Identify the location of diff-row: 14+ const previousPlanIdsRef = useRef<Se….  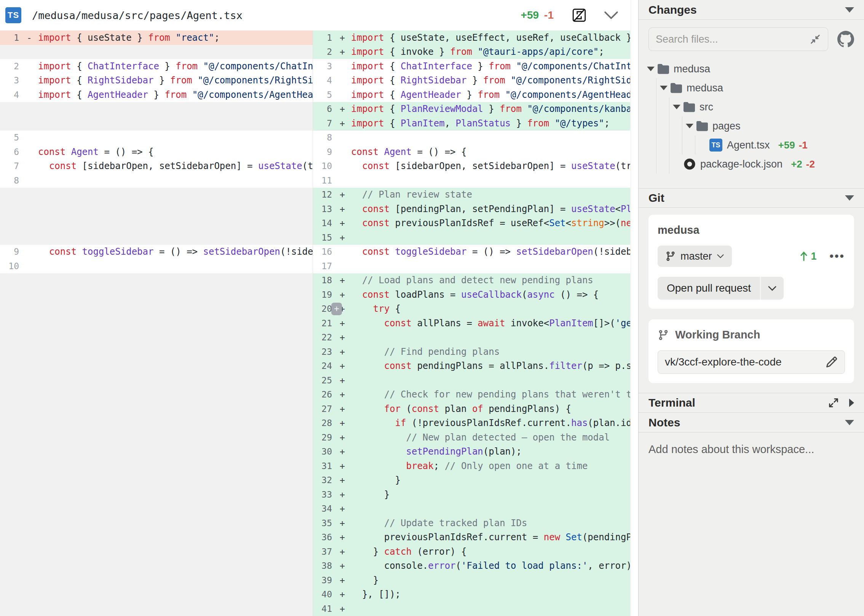
(471, 223).